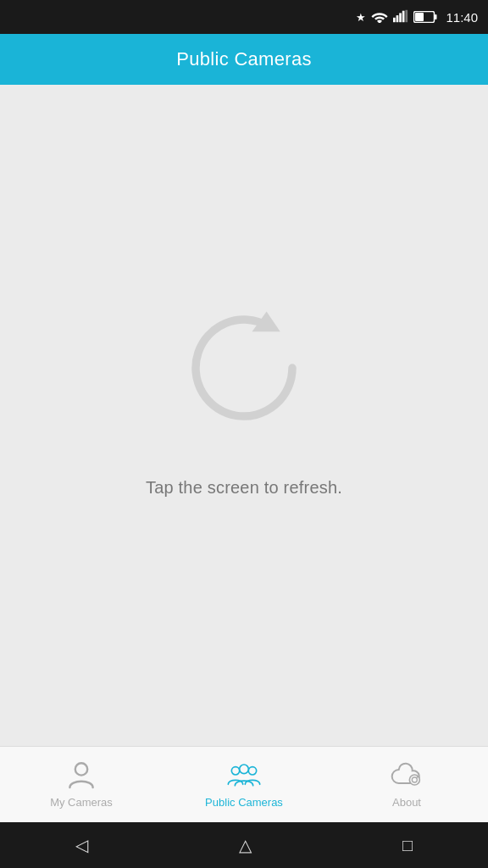 This screenshot has height=868, width=488. I want to click on public-cameras-icon, so click(244, 776).